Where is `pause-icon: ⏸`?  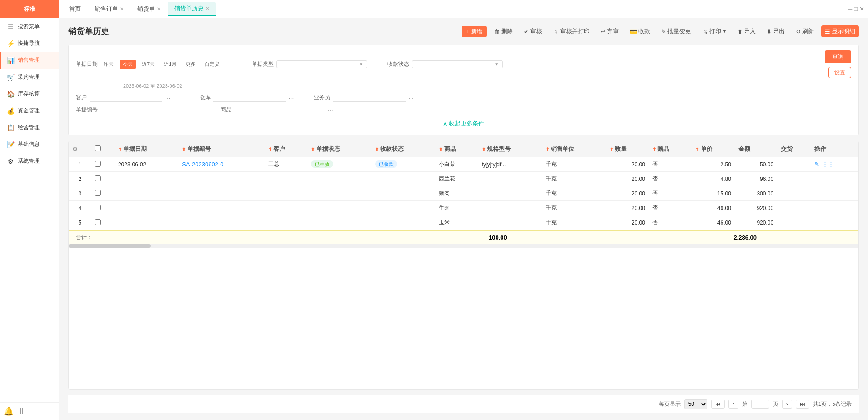 pause-icon: ⏸ is located at coordinates (21, 411).